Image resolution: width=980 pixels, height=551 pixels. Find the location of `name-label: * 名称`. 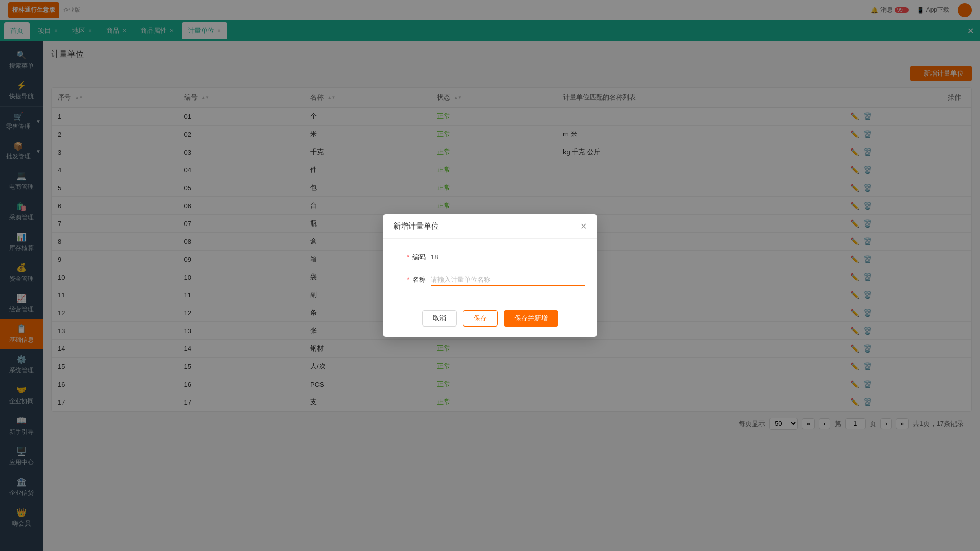

name-label: * 名称 is located at coordinates (410, 280).